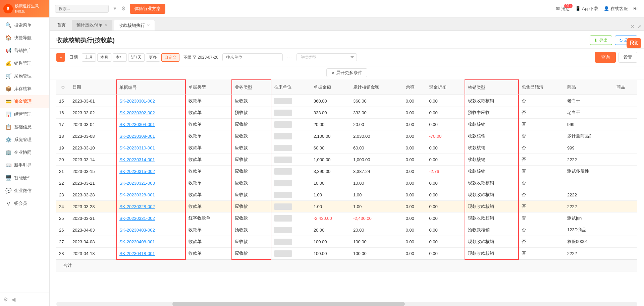  I want to click on th-balance: 余额, so click(415, 87).